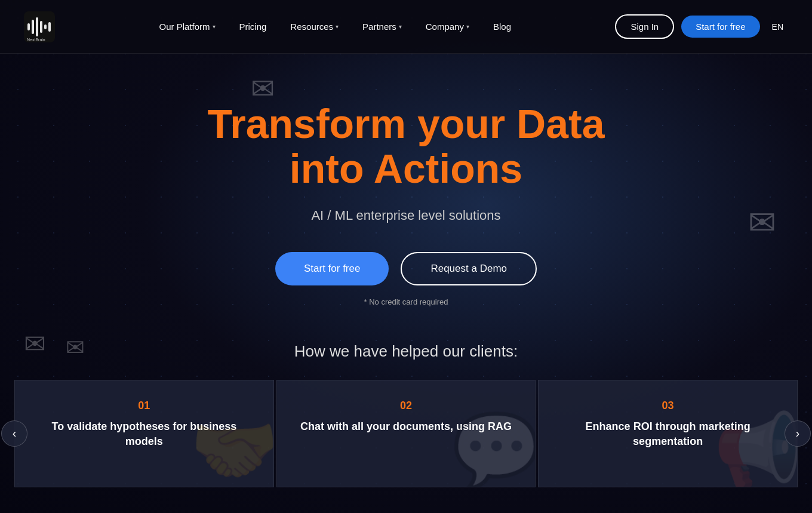 This screenshot has height=513, width=812. I want to click on client-card-3: 03 Enhance ROI through marketing segment…, so click(668, 434).